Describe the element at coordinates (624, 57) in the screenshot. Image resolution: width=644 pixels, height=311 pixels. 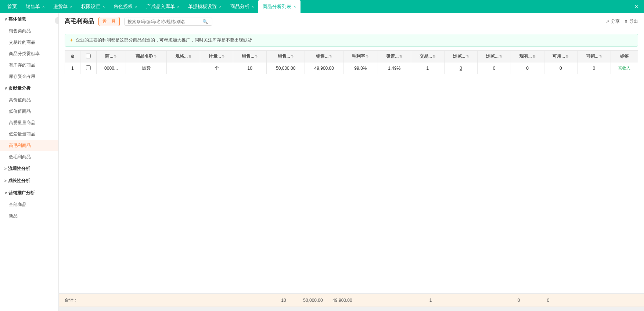
I see `col-header-tag: 标签` at that location.